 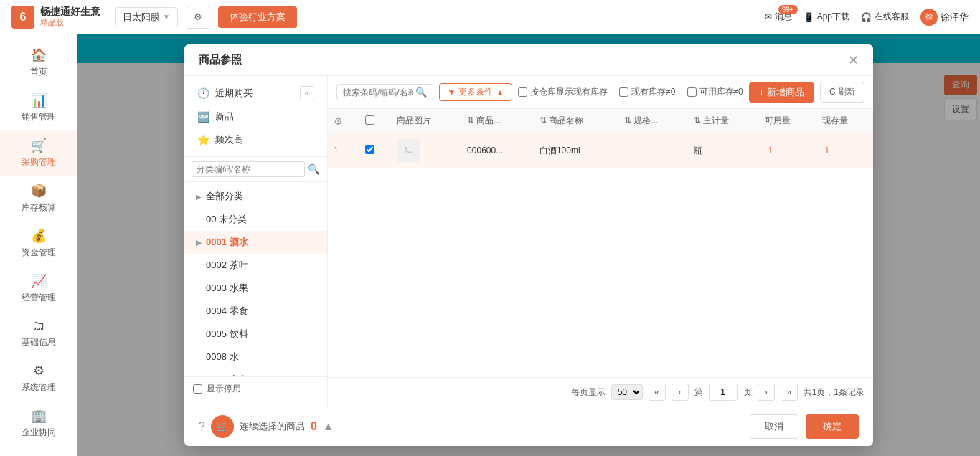 I want to click on select-all-checkbox, so click(x=370, y=120).